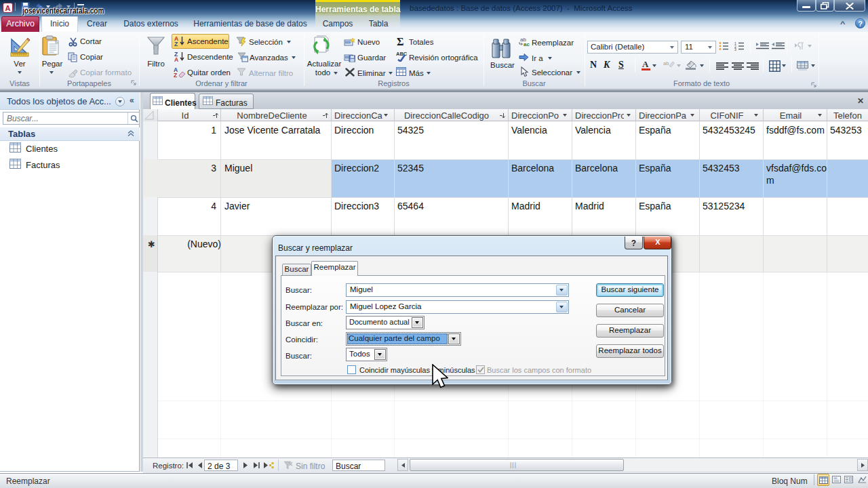 The image size is (868, 488). Describe the element at coordinates (666, 64) in the screenshot. I see `svg-text: ab` at that location.